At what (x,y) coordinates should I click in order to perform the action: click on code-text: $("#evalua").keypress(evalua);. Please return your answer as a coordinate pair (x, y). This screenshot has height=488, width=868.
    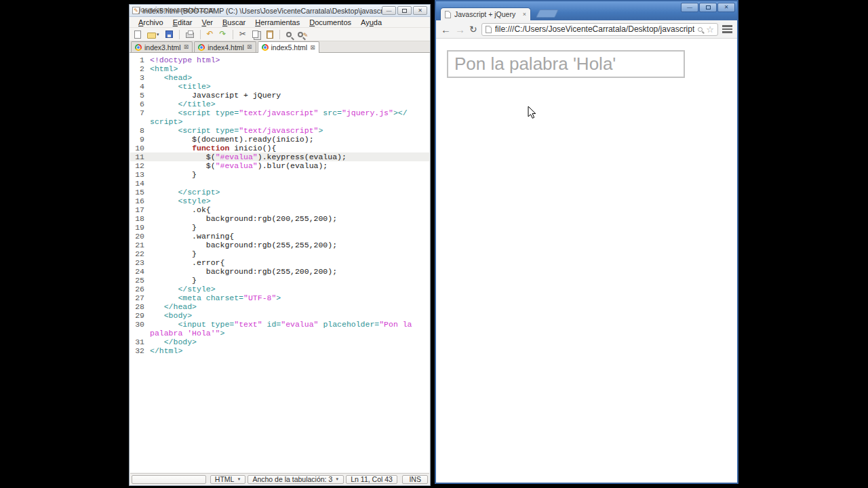
    Looking at the image, I should click on (247, 157).